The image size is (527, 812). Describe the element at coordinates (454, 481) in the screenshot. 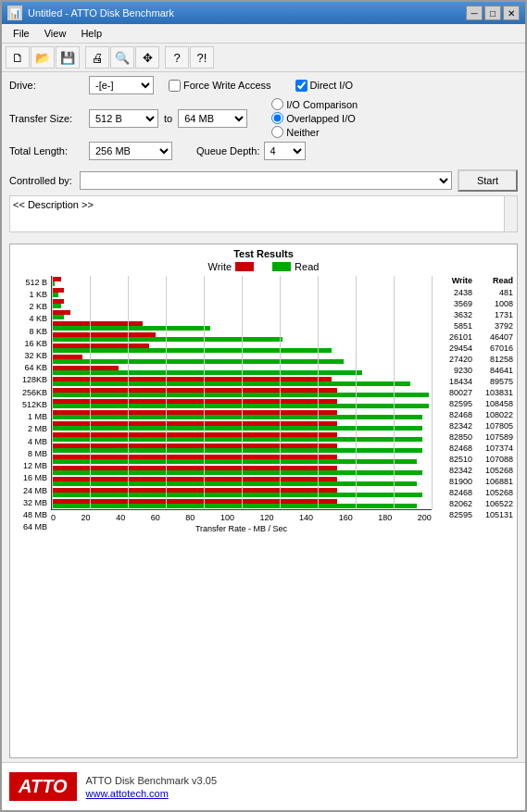

I see `write-value: 81900` at that location.